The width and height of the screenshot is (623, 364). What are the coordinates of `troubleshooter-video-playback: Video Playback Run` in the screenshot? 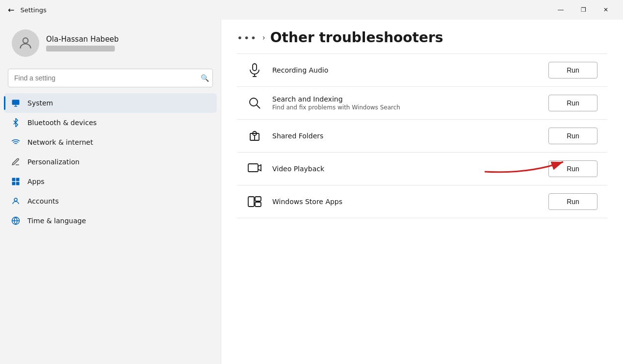 It's located at (422, 169).